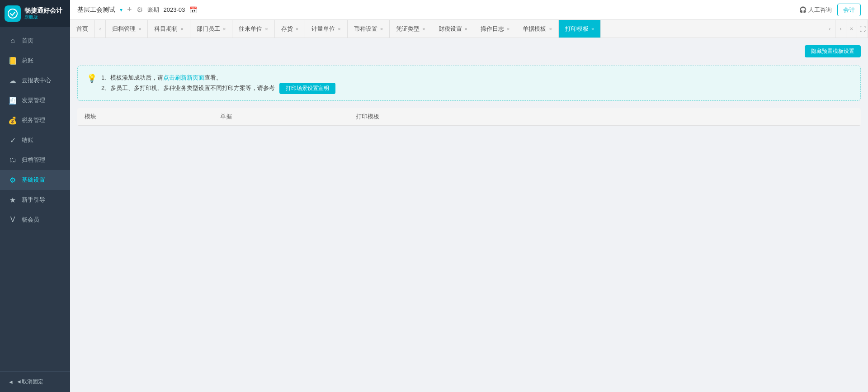 Image resolution: width=868 pixels, height=392 pixels. Describe the element at coordinates (13, 200) in the screenshot. I see `guide-icon: ★` at that location.